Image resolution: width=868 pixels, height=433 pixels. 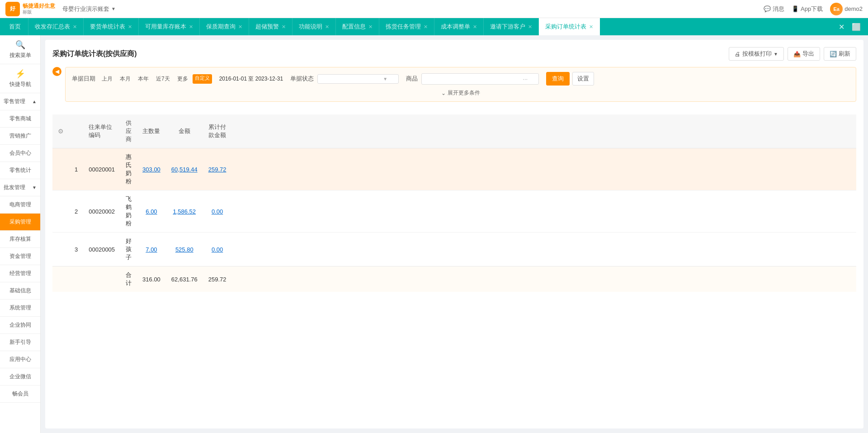 What do you see at coordinates (151, 131) in the screenshot?
I see `col-qty: 主数量` at bounding box center [151, 131].